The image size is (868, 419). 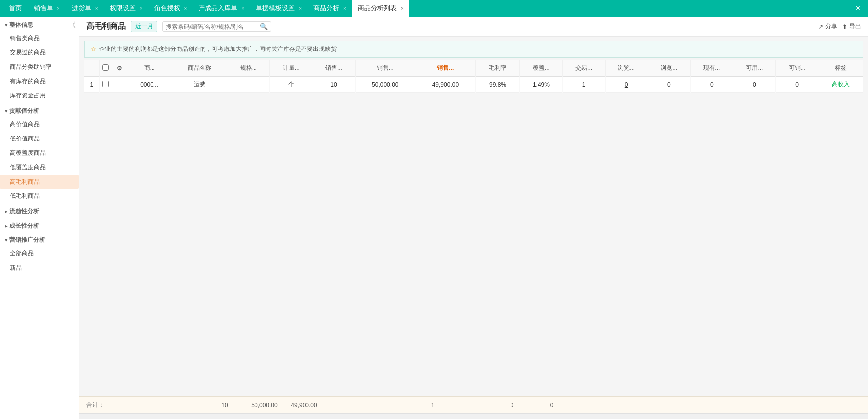 What do you see at coordinates (754, 68) in the screenshot?
I see `col-available: 可用...` at bounding box center [754, 68].